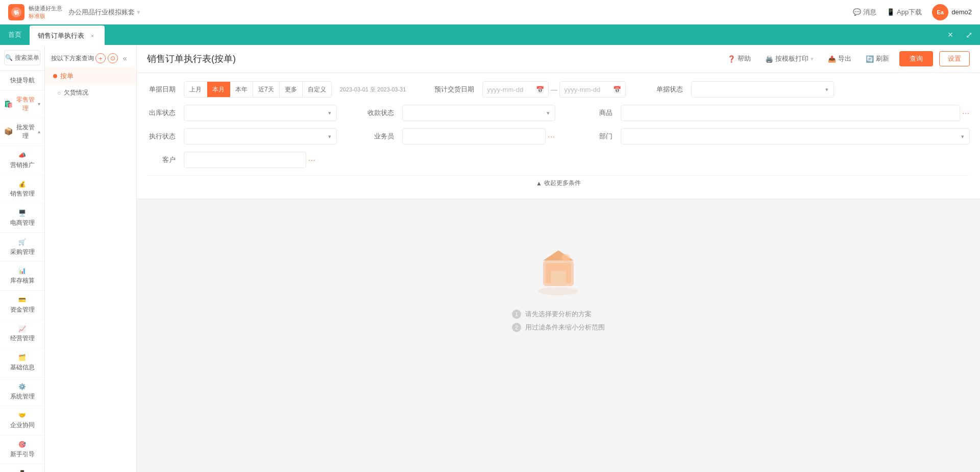  I want to click on wholesale-icon: 📦, so click(8, 132).